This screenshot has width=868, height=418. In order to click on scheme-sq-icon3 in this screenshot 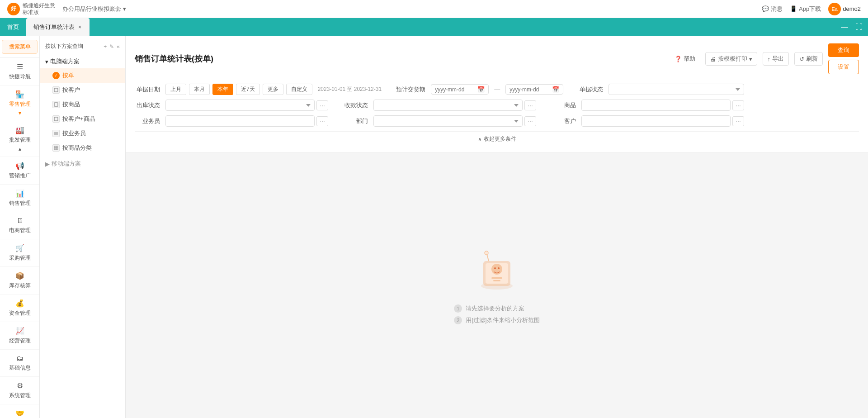, I will do `click(56, 119)`.